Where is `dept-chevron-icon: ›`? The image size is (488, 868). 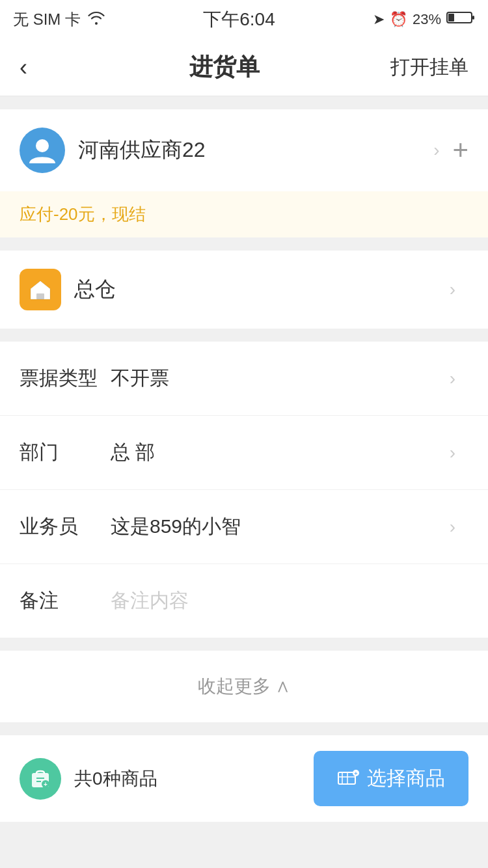
dept-chevron-icon: › is located at coordinates (453, 453).